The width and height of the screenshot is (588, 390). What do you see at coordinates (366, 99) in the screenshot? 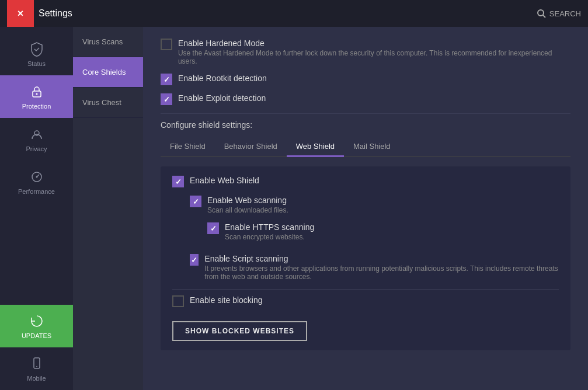
I see `exploit-detection-row: ✓ Enable Exploit detection` at bounding box center [366, 99].